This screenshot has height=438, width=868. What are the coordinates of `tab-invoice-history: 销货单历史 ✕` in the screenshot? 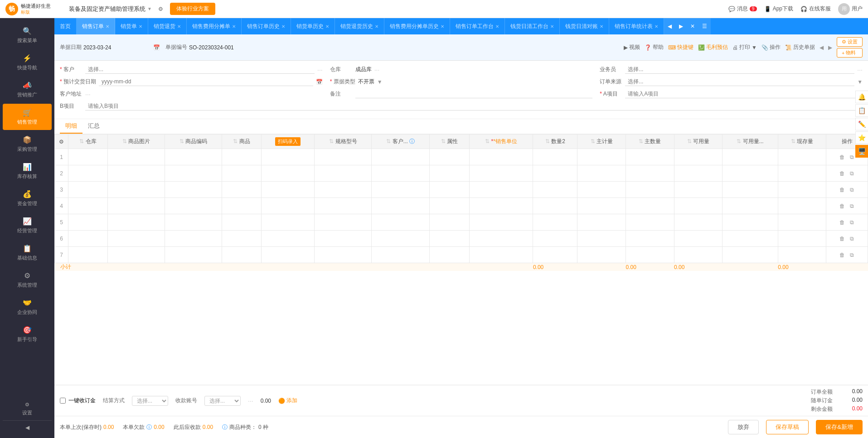 It's located at (313, 26).